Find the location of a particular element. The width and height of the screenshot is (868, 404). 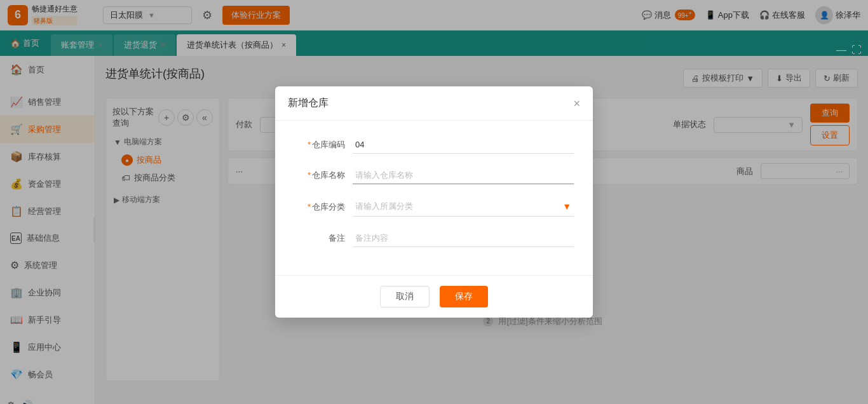

category-arrow-icon: ▼ is located at coordinates (567, 206).